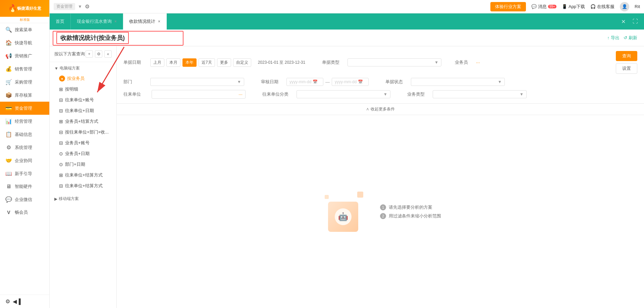  Describe the element at coordinates (199, 94) in the screenshot. I see `partner-select: ···` at that location.